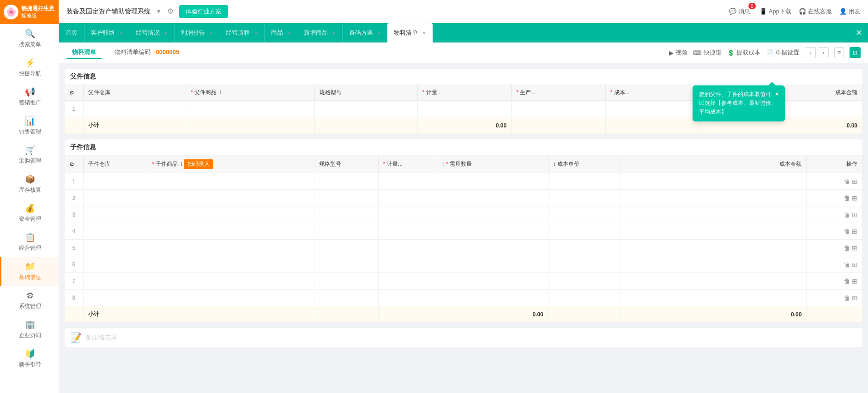 The height and width of the screenshot is (393, 868). I want to click on tooltip-close-btn: ×, so click(777, 94).